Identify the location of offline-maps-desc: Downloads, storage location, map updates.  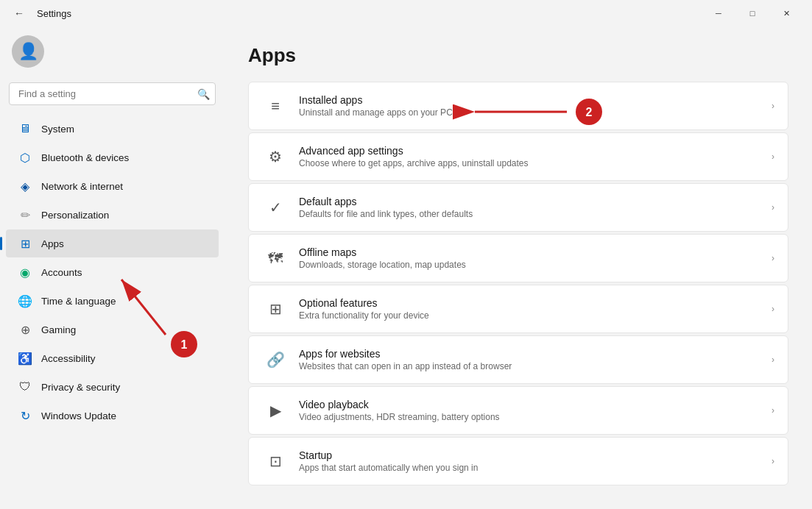
(532, 265).